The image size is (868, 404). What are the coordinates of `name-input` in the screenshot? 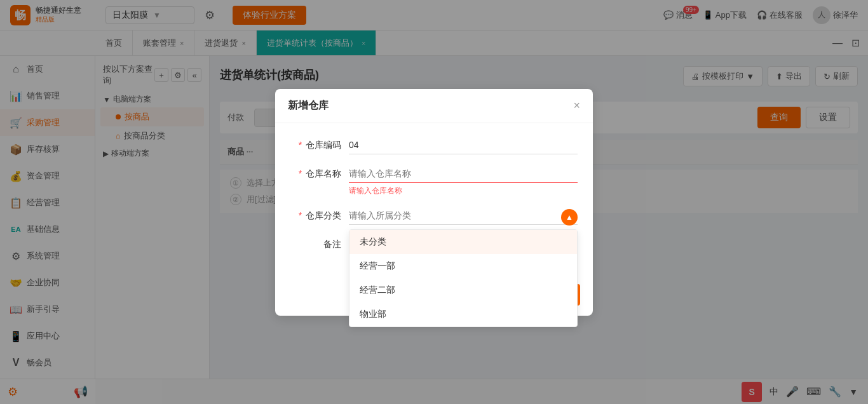 It's located at (463, 174).